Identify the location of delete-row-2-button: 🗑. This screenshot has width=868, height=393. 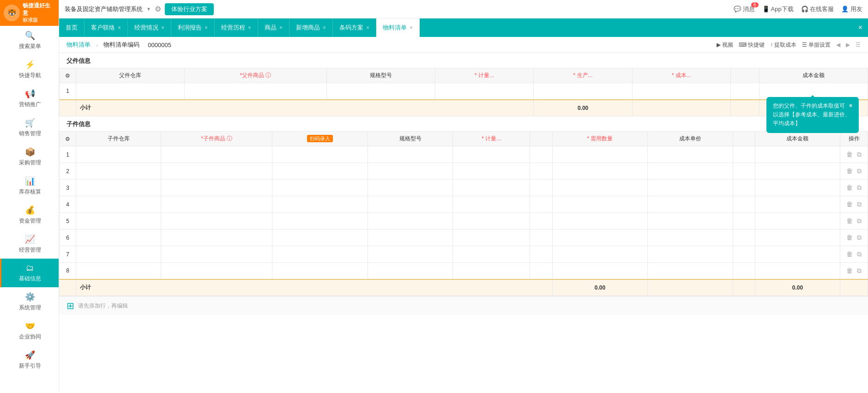
(850, 171).